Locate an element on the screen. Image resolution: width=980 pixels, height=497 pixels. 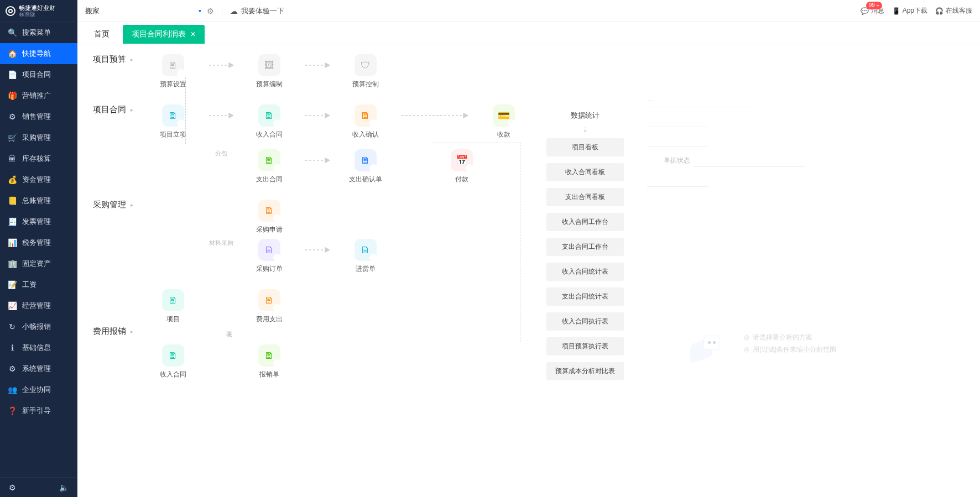
node-expense: 🗎费用支出 is located at coordinates (269, 306).